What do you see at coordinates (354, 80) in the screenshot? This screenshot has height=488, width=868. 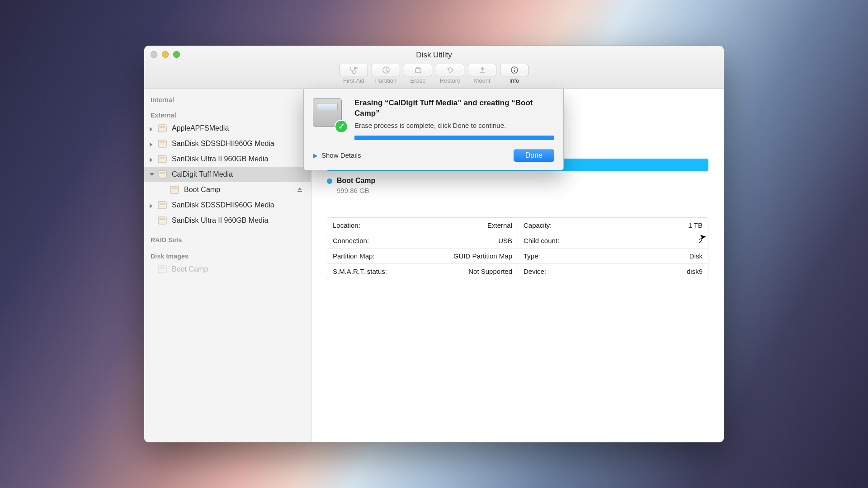 I see `first-aid-label: First Aid` at bounding box center [354, 80].